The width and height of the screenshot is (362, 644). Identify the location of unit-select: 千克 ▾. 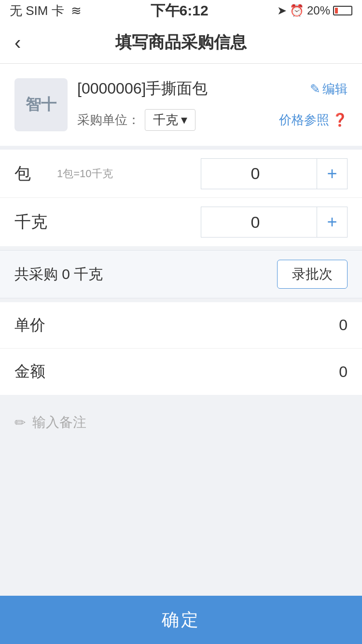
(170, 120).